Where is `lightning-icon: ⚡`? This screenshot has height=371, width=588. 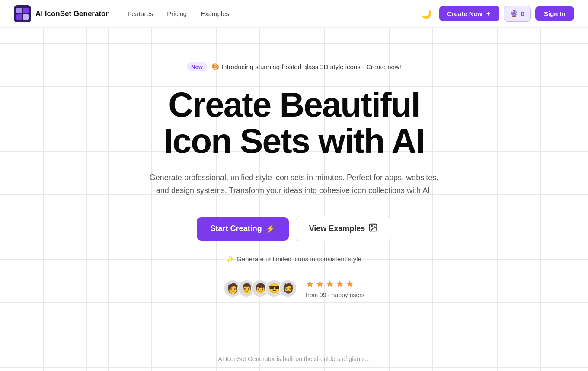 lightning-icon: ⚡ is located at coordinates (270, 229).